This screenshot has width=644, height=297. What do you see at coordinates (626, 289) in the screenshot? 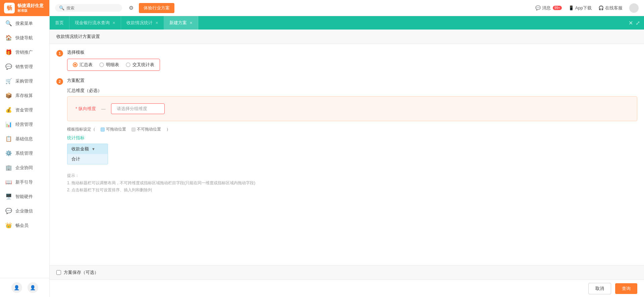
I see `query-button: 查询` at bounding box center [626, 289].